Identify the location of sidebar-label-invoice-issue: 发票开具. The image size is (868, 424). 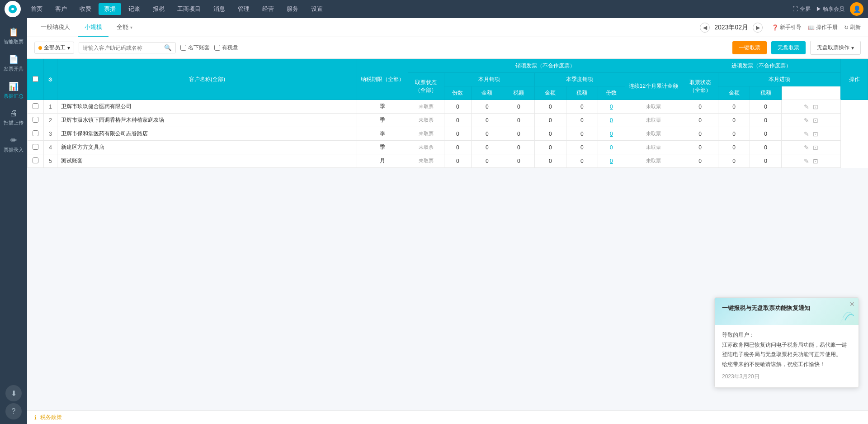
(14, 69).